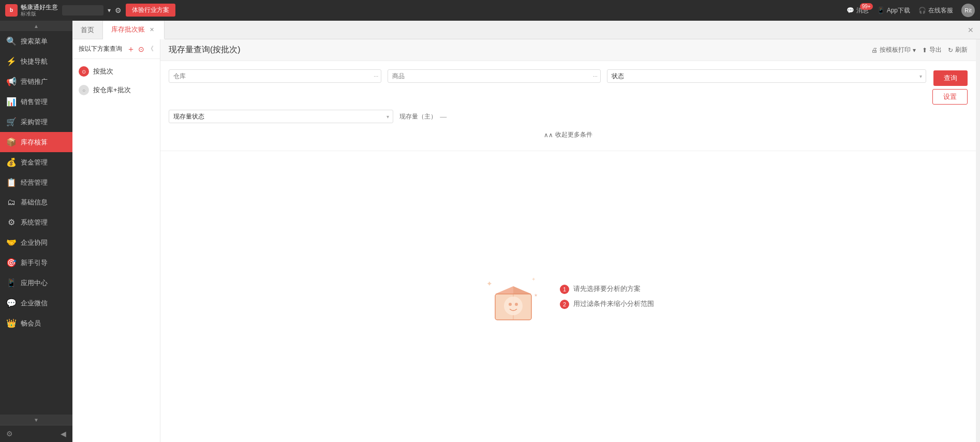 This screenshot has width=980, height=442. I want to click on gear-icon: ⚙, so click(118, 10).